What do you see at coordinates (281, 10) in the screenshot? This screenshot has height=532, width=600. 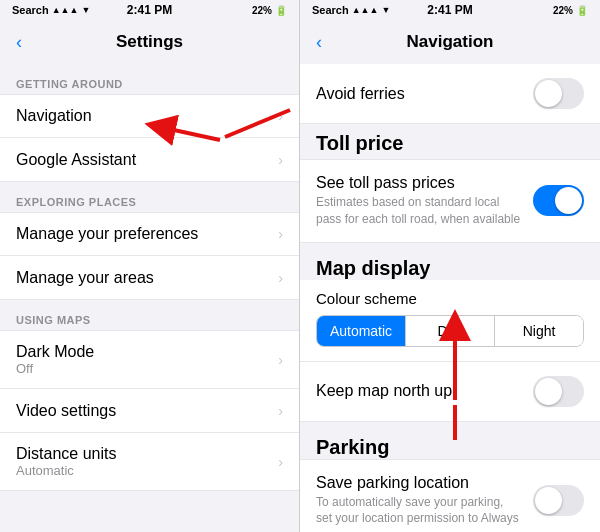 I see `left-battery-icon: 🔋` at bounding box center [281, 10].